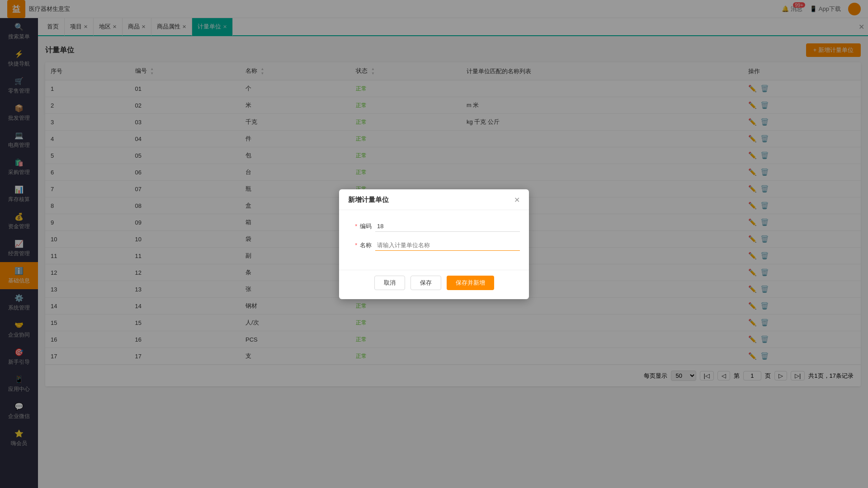 The image size is (868, 488). What do you see at coordinates (434, 245) in the screenshot?
I see `form-item-name: * 名称` at bounding box center [434, 245].